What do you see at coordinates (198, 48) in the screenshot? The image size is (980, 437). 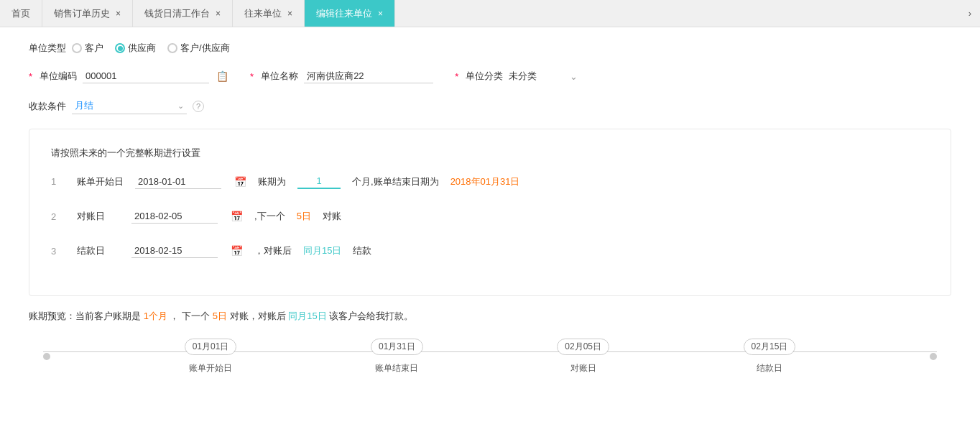 I see `radio-both: 客户/供应商` at bounding box center [198, 48].